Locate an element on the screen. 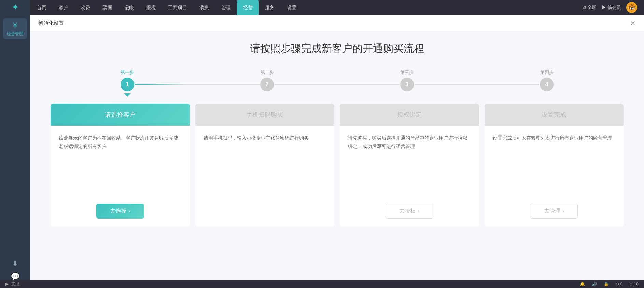 The image size is (644, 288). avatar: 🐯 is located at coordinates (632, 8).